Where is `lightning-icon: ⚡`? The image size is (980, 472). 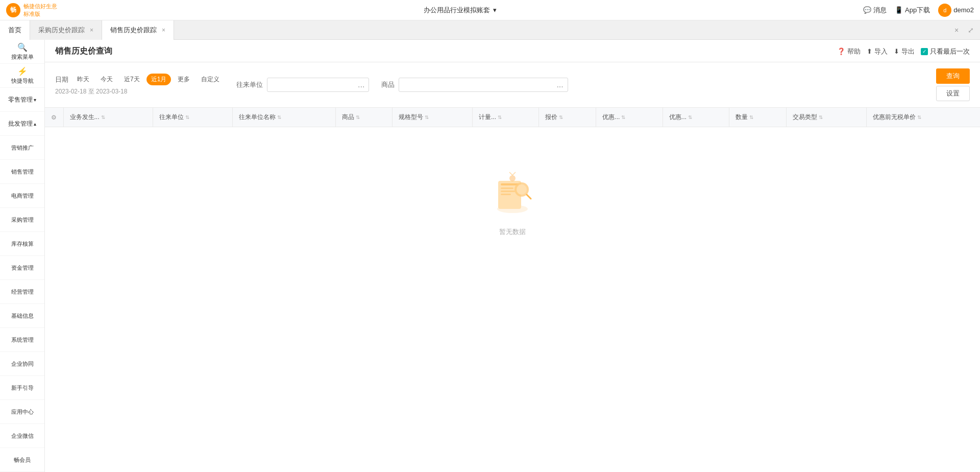 lightning-icon: ⚡ is located at coordinates (22, 72).